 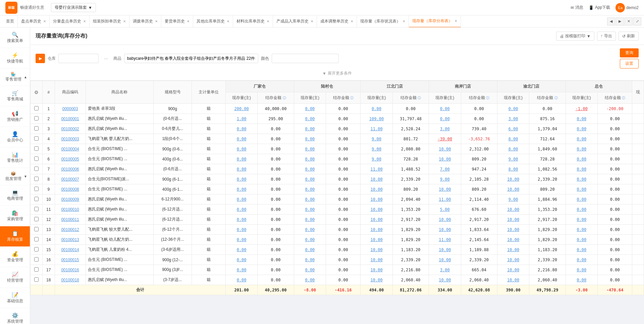 I want to click on nav-tab-1-close: ✕, so click(x=85, y=21).